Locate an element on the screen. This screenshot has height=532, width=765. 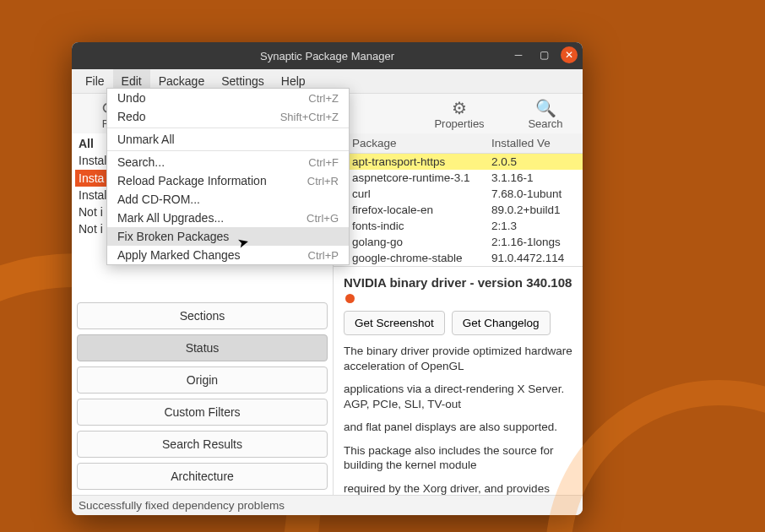
statusbar: Successfully fixed dependency problems is located at coordinates (328, 505).